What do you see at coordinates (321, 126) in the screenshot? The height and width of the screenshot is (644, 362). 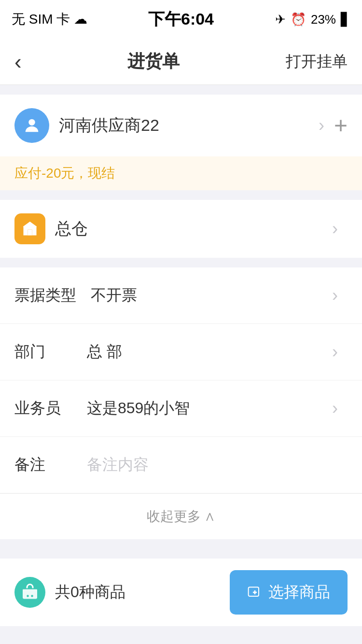 I see `supplier-chevron-icon: ›` at bounding box center [321, 126].